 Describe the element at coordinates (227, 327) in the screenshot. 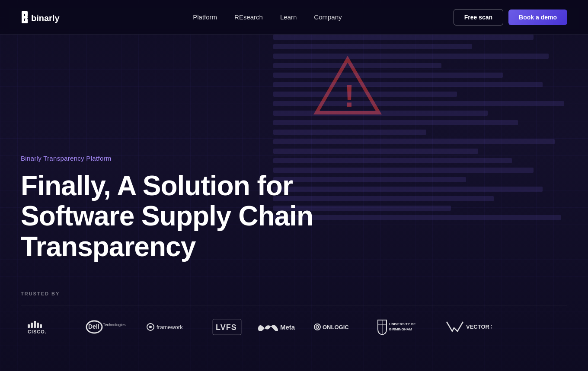

I see `svg-text: LVFS` at that location.